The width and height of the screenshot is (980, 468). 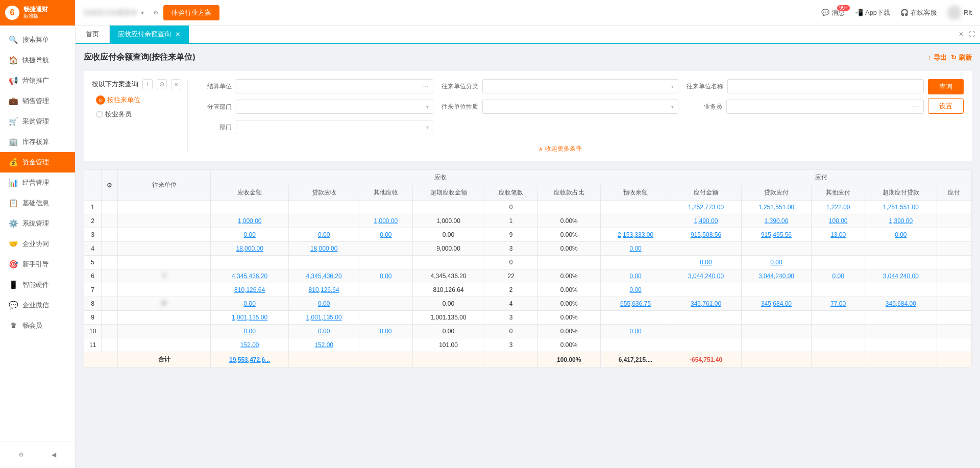 I want to click on settings-bottom-btn: ⚙, so click(x=21, y=455).